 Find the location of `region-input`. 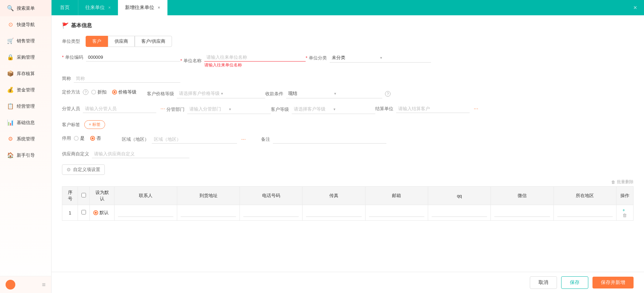

region-input is located at coordinates (194, 139).